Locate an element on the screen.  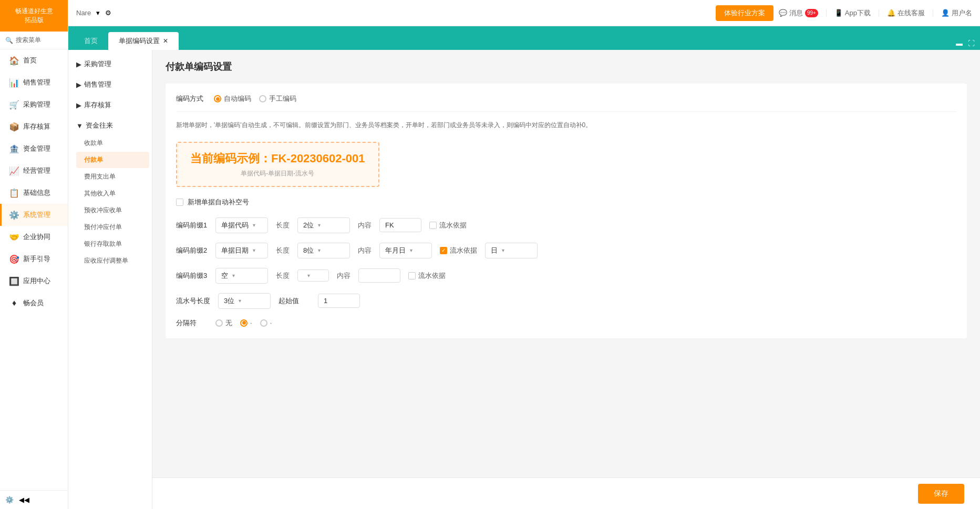
sub-item-bank: 银行存取款单 is located at coordinates (112, 244).